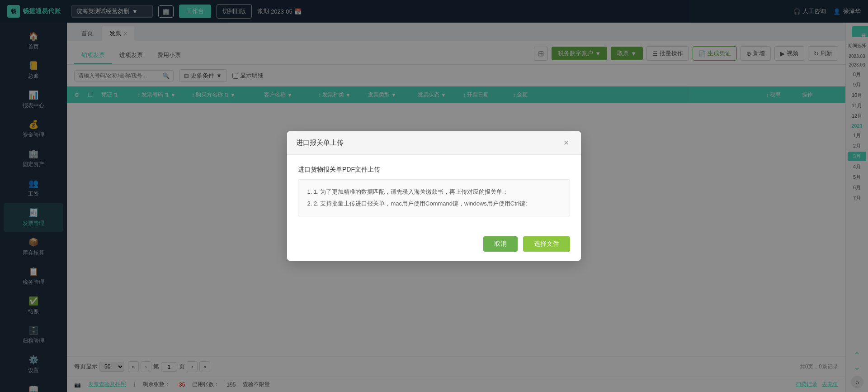  What do you see at coordinates (438, 204) in the screenshot?
I see `instruction-2: 2. 支持批量上传进口报关单，mac用户使用Command键，windows用户…` at bounding box center [438, 204].